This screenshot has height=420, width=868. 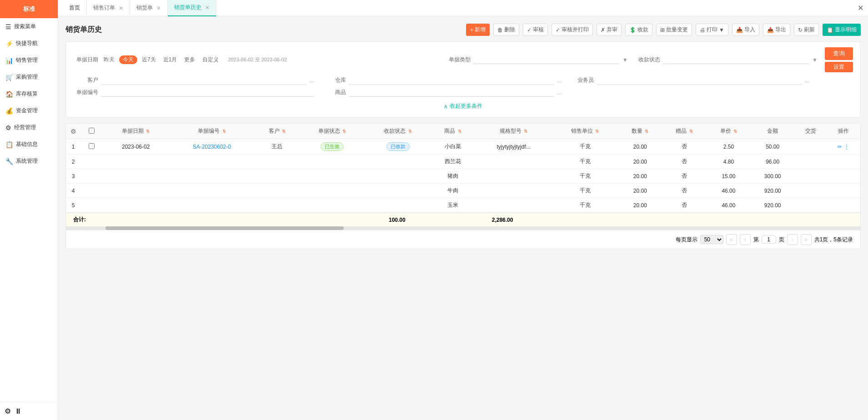 I want to click on sort-spec-icon: ⇅, so click(x=526, y=131).